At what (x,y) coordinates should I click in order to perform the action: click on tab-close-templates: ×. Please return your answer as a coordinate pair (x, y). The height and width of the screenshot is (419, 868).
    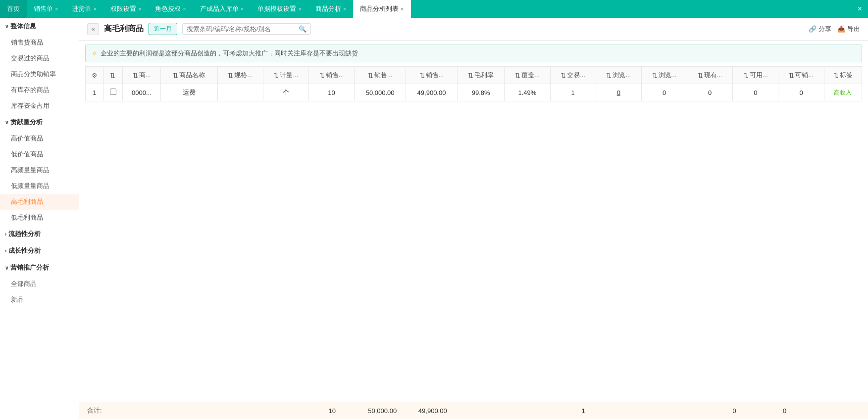
    Looking at the image, I should click on (300, 9).